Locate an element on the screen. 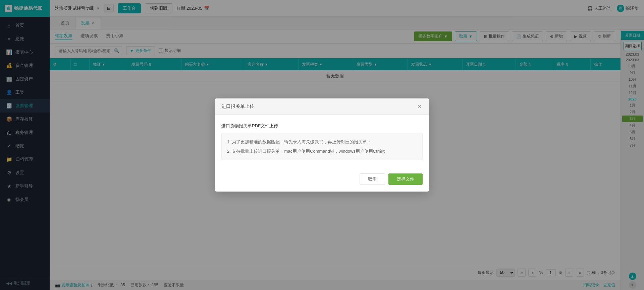  modal-section-title: 进口货物报关单PDF文件上传 is located at coordinates (322, 126).